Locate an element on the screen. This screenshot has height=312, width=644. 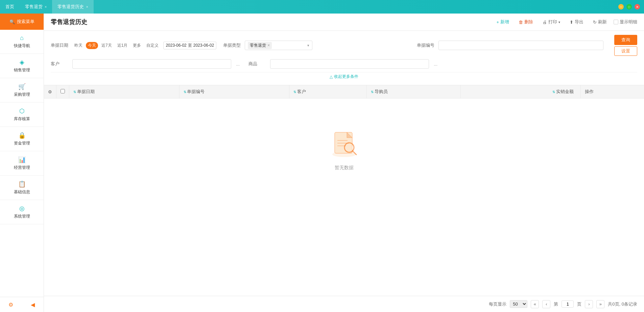
show-detail-label: 显示明细 is located at coordinates (628, 22).